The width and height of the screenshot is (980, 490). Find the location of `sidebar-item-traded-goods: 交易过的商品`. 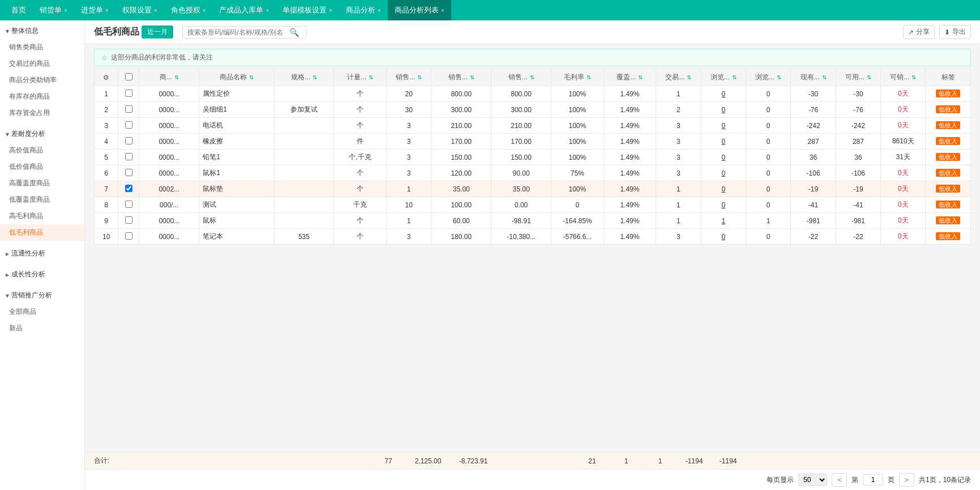

sidebar-item-traded-goods: 交易过的商品 is located at coordinates (42, 63).